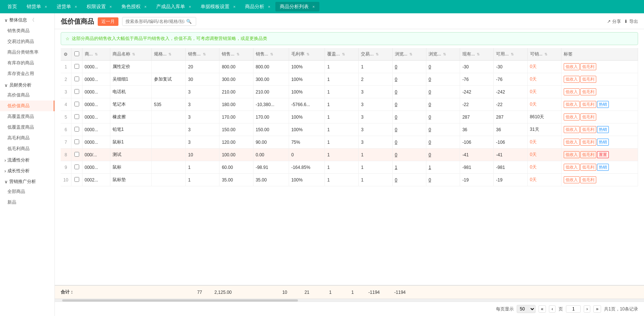 Image resolution: width=644 pixels, height=316 pixels. Describe the element at coordinates (190, 7) in the screenshot. I see `nav-products-close: ×` at that location.